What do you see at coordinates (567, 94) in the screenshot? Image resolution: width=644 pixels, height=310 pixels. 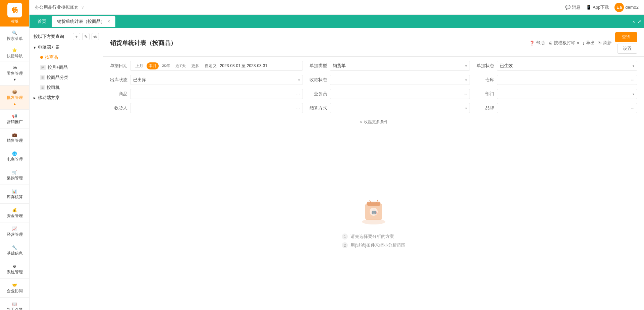 I see `department-select: ▾` at bounding box center [567, 94].